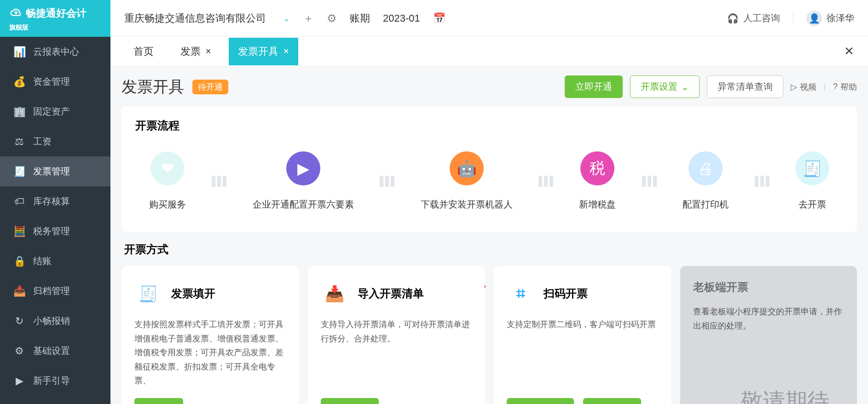 This screenshot has width=868, height=404. I want to click on watermark: 敬请期待, so click(785, 395).